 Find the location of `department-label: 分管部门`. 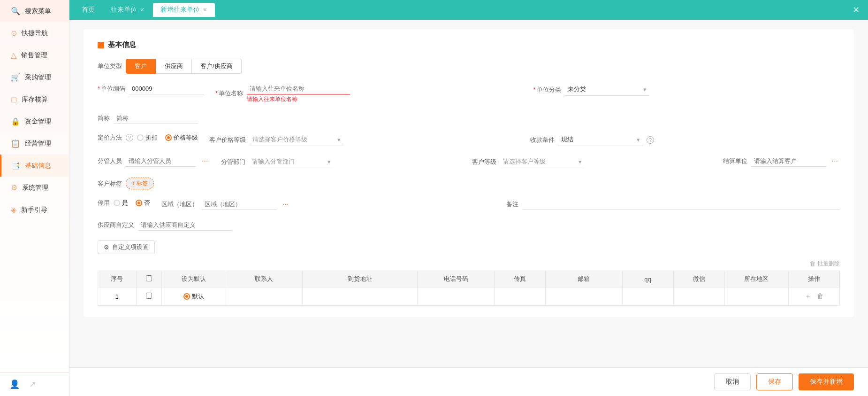

department-label: 分管部门 is located at coordinates (233, 162).